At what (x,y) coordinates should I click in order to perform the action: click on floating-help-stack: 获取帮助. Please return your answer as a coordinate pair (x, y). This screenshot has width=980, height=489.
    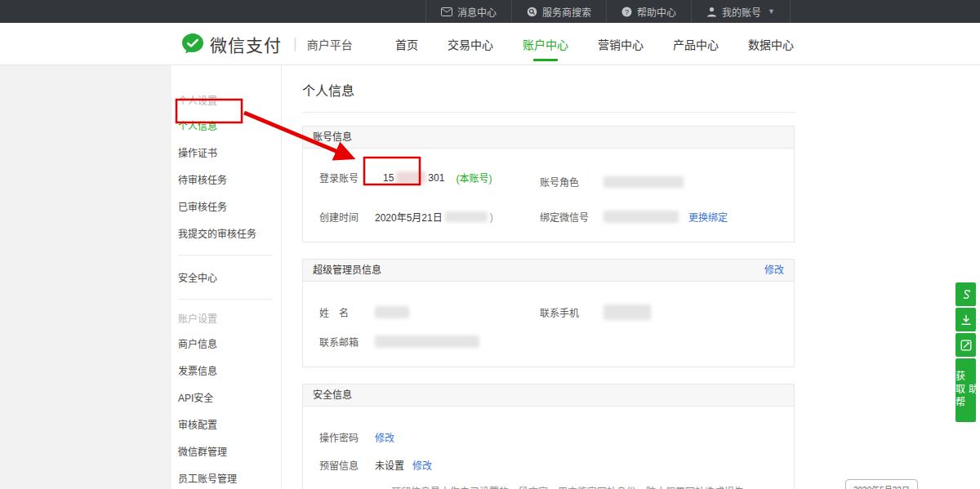
    Looking at the image, I should click on (965, 353).